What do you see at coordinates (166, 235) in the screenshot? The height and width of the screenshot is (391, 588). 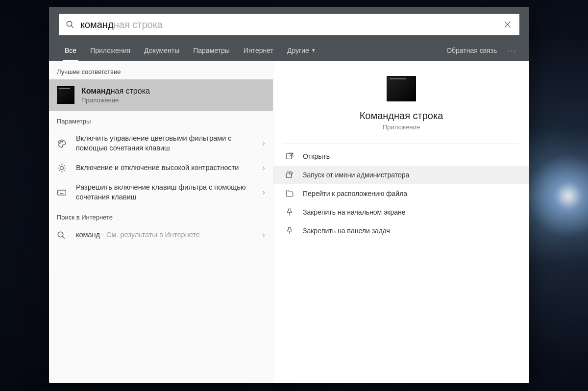 I see `web-result-label: команд - См. результаты в Интернете` at bounding box center [166, 235].